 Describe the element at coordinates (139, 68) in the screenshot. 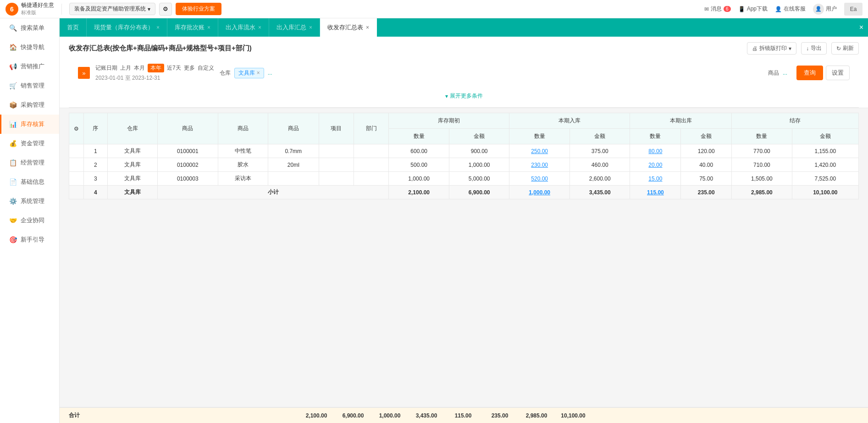

I see `date-option-this-month: 本月` at that location.